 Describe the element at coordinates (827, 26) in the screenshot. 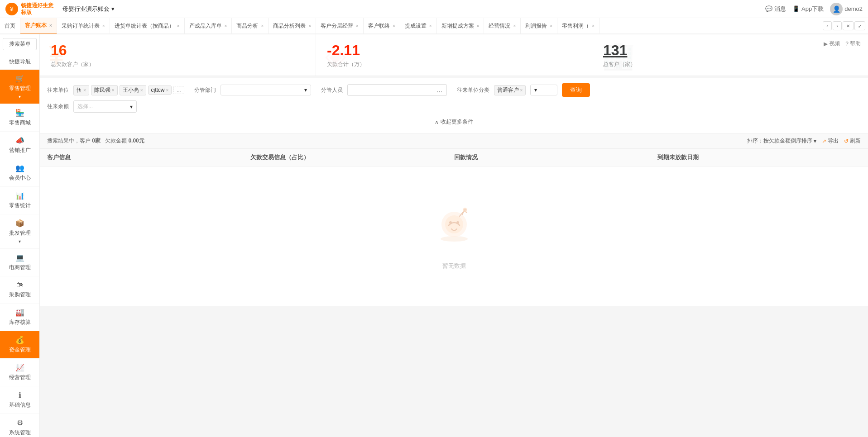

I see `nav-prev-button: ‹` at that location.